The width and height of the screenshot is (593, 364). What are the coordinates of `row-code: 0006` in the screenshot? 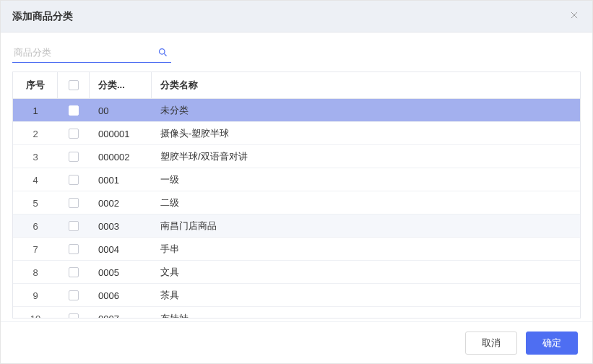 It's located at (121, 295).